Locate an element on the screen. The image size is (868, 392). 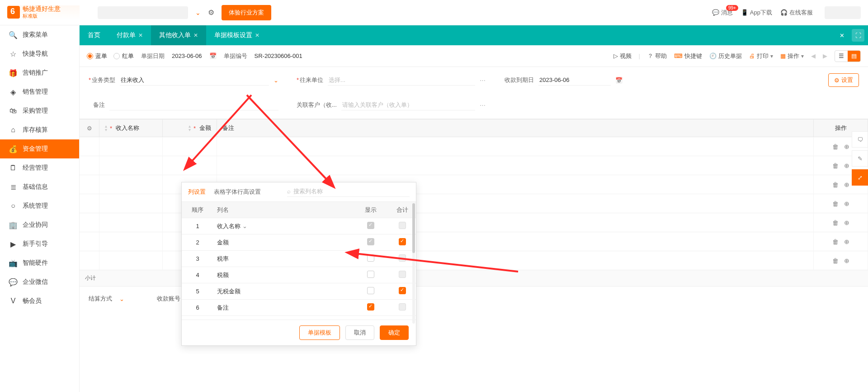
sidebar-item-4: 🛍采购管理 is located at coordinates (40, 111).